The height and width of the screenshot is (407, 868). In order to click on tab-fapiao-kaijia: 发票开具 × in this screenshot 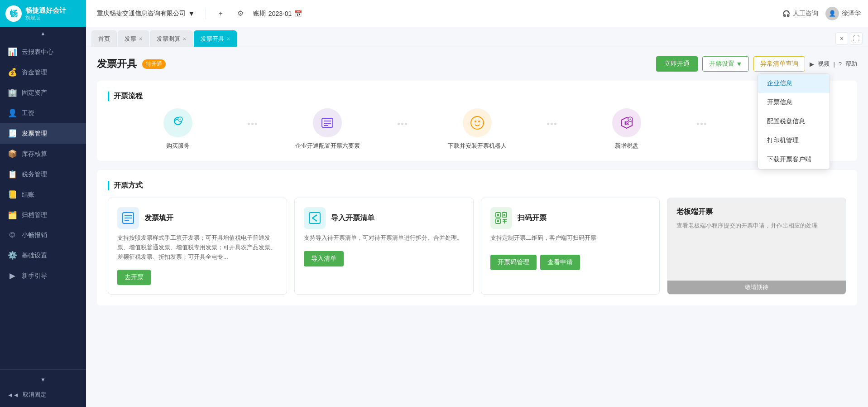, I will do `click(216, 39)`.